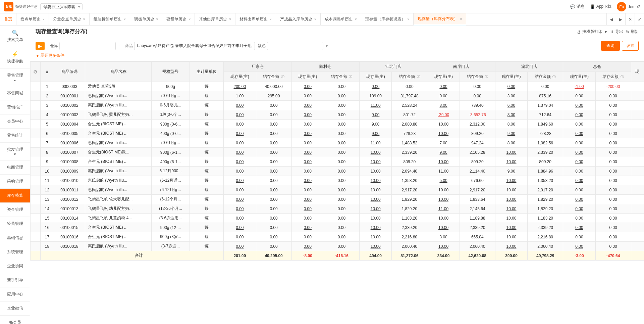  Describe the element at coordinates (621, 19) in the screenshot. I see `nav-next-btn: ▶` at that location.